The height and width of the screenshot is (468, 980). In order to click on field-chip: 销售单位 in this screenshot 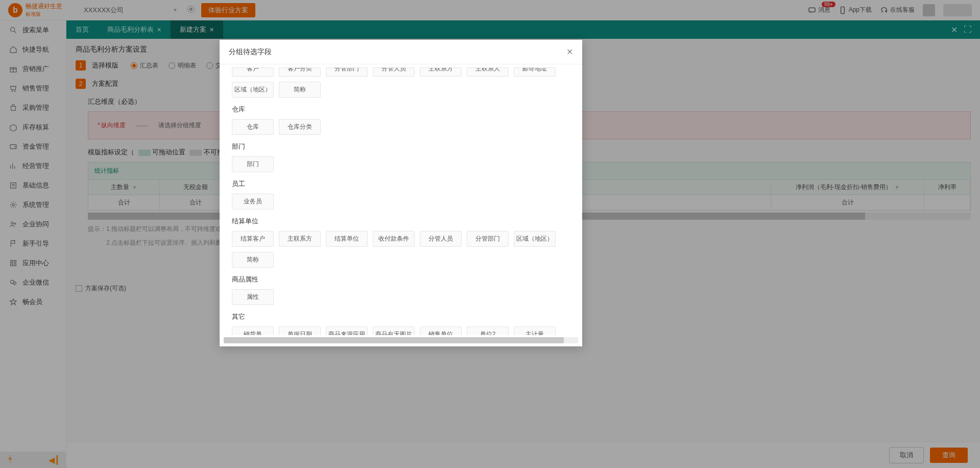, I will do `click(441, 331)`.